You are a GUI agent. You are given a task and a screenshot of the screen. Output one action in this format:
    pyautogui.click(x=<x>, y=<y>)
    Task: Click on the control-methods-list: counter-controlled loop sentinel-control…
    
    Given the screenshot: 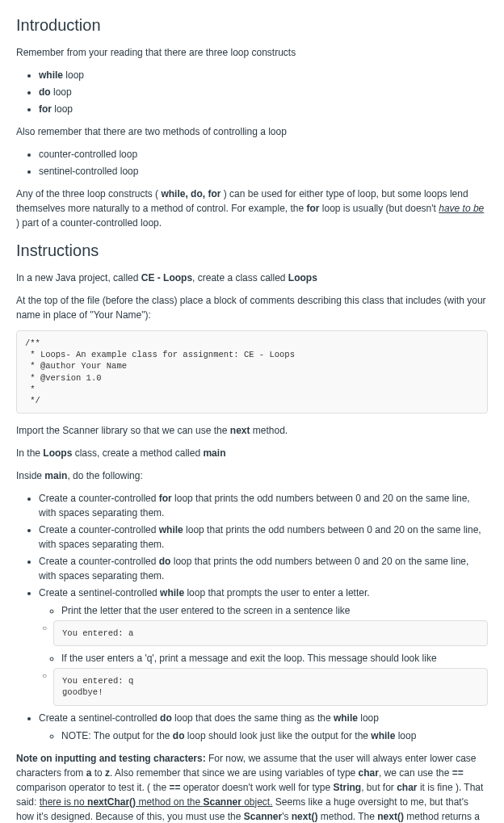 What is the action you would take?
    pyautogui.click(x=252, y=163)
    